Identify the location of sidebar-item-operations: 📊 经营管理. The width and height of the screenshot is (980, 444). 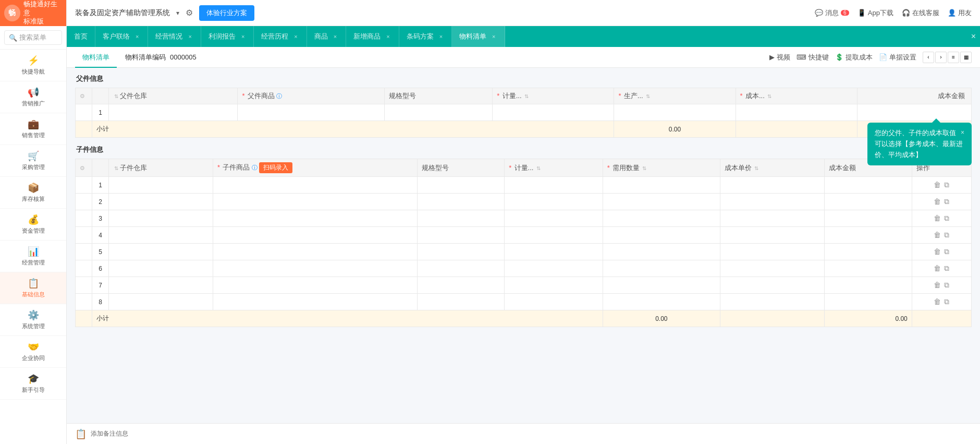
(33, 257).